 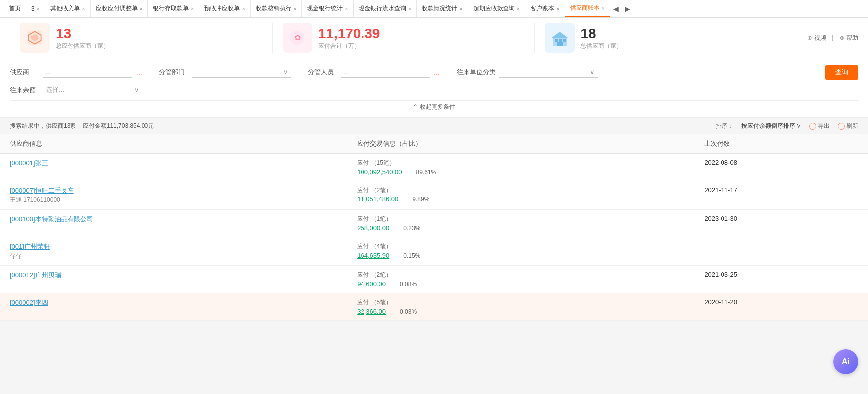 What do you see at coordinates (385, 9) in the screenshot?
I see `nav-tab-cash-flow: 现金银行流水查询 ×` at bounding box center [385, 9].